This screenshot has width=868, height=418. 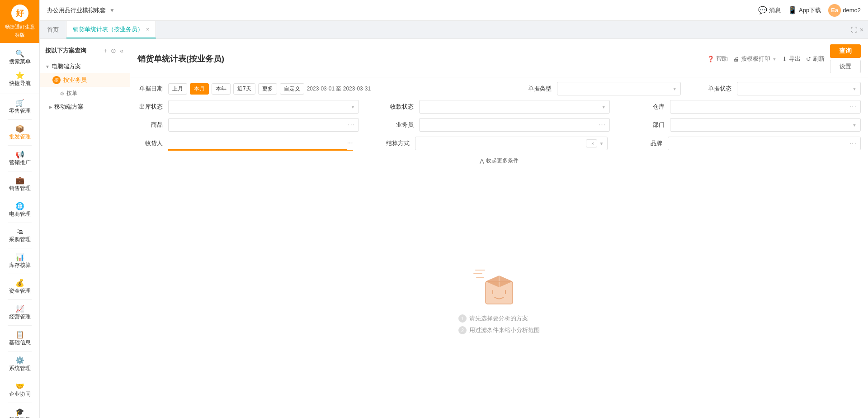 I want to click on topbar-title: 办公用品行业模拟账套, so click(x=76, y=10).